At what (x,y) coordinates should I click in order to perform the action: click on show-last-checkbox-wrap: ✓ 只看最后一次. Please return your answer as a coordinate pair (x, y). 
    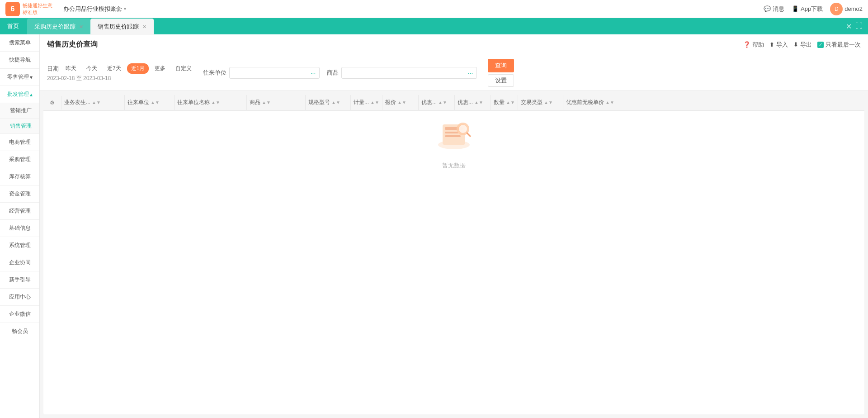
    Looking at the image, I should click on (839, 45).